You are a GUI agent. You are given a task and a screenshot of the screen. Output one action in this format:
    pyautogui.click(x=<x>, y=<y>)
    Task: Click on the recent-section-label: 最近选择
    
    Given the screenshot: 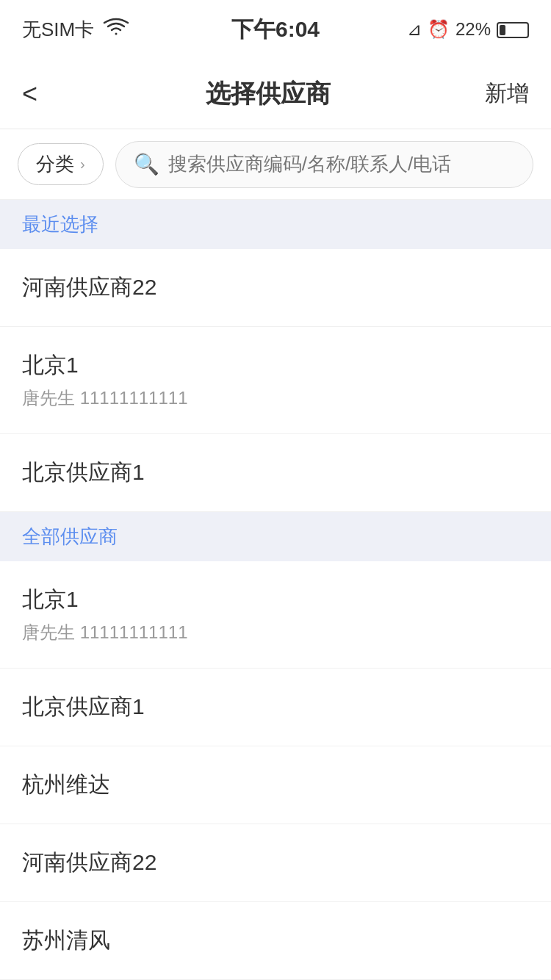 What is the action you would take?
    pyautogui.click(x=60, y=224)
    